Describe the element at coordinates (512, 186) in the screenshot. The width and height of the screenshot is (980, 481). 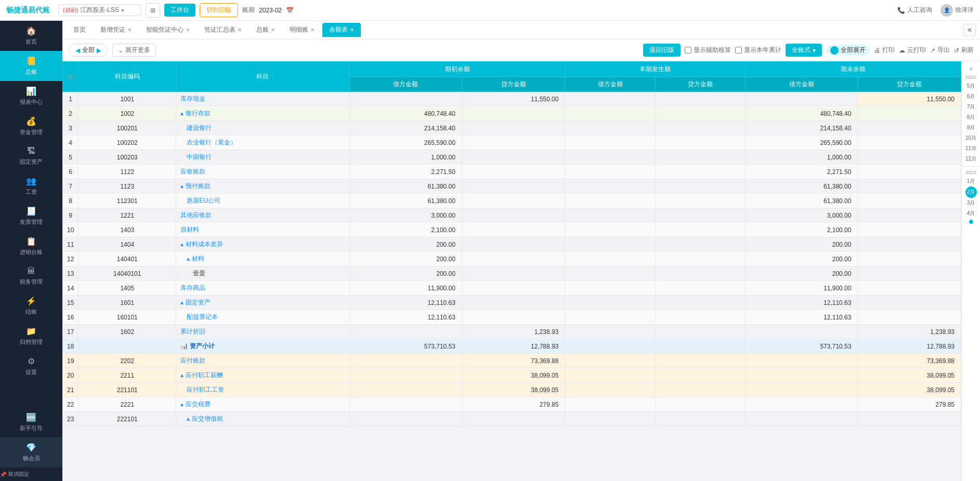
I see `table-row: 71123▴ 预付账款61,380.0061,380.00` at that location.